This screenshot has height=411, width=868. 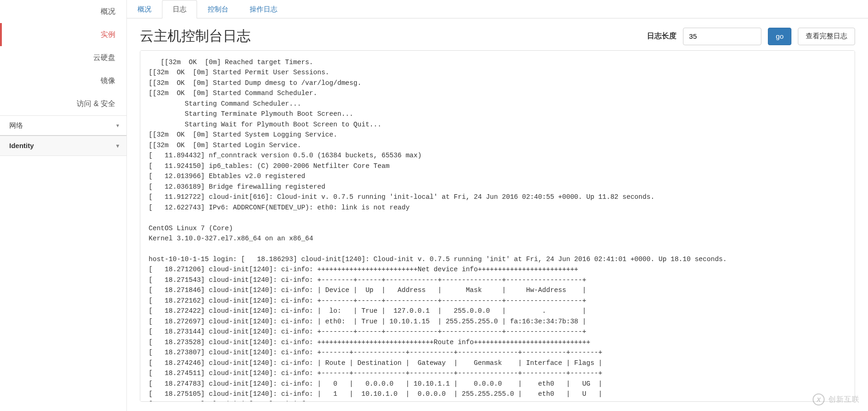 What do you see at coordinates (180, 9) in the screenshot?
I see `tab-log: 日志` at bounding box center [180, 9].